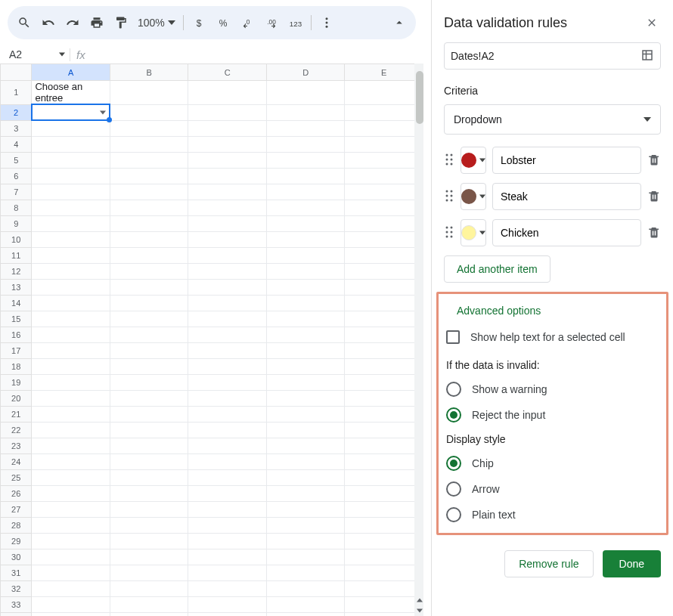 The width and height of the screenshot is (673, 616). I want to click on close-icon, so click(652, 23).